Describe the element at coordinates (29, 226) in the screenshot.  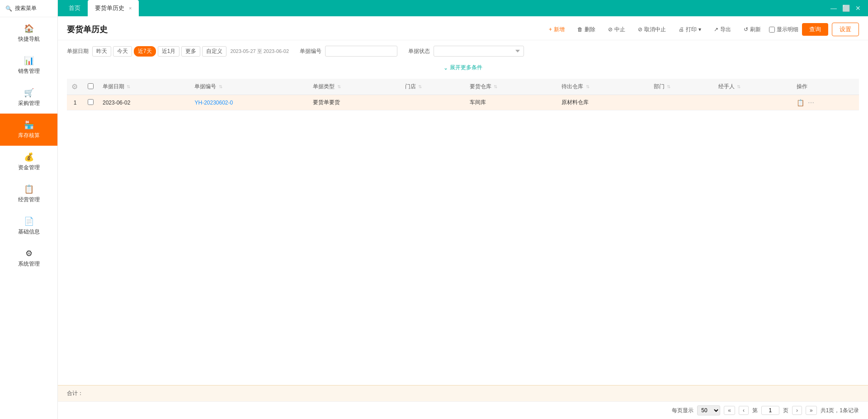
I see `sidebar-item-basic: 📄 基础信息` at that location.